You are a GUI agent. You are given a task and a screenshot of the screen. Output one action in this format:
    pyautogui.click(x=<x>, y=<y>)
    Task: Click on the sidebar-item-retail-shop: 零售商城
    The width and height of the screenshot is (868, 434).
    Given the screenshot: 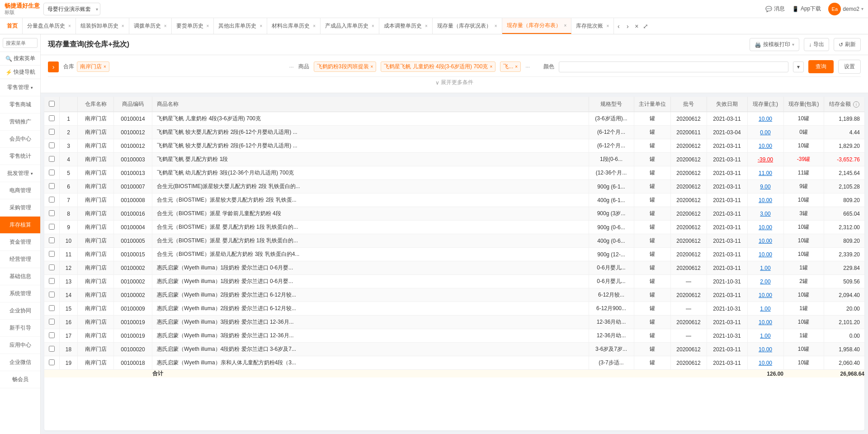 What is the action you would take?
    pyautogui.click(x=20, y=105)
    